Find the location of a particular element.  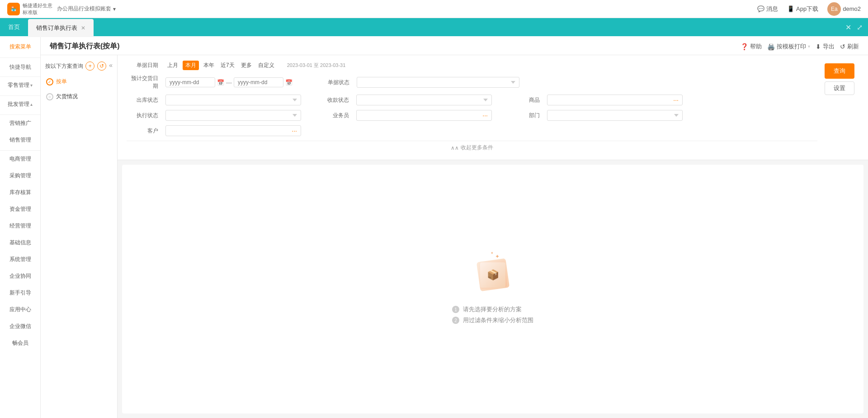

breadcrumb: 办公用品行业模拟账套 ▾ is located at coordinates (86, 9).